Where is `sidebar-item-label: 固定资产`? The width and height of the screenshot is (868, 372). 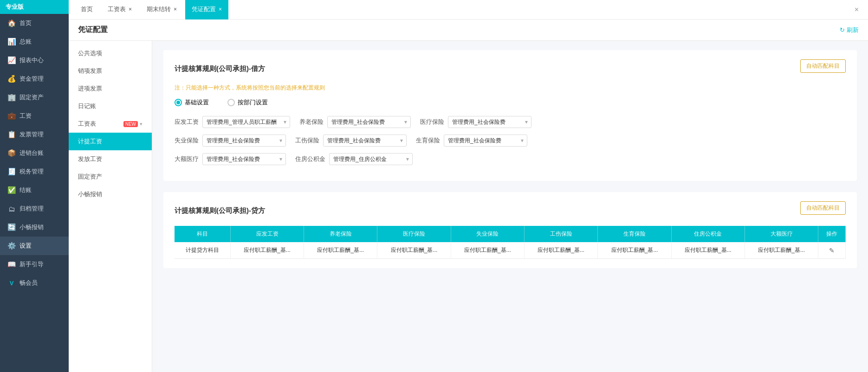
sidebar-item-label: 固定资产 is located at coordinates (32, 97).